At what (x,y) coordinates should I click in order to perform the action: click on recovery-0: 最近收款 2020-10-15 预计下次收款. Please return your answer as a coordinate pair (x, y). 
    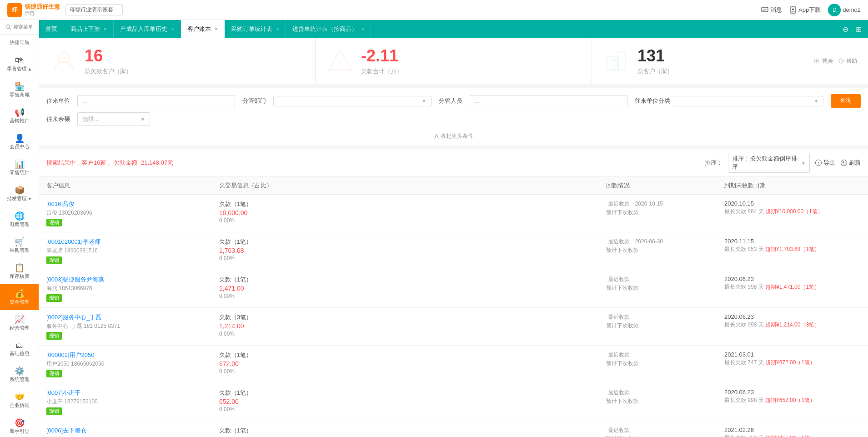
    Looking at the image, I should click on (665, 208).